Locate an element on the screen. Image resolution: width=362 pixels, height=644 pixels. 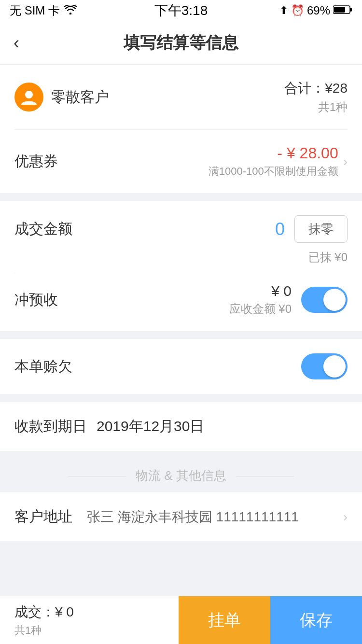
due-date-row: 收款到期日 2019年12月30日 is located at coordinates (181, 427).